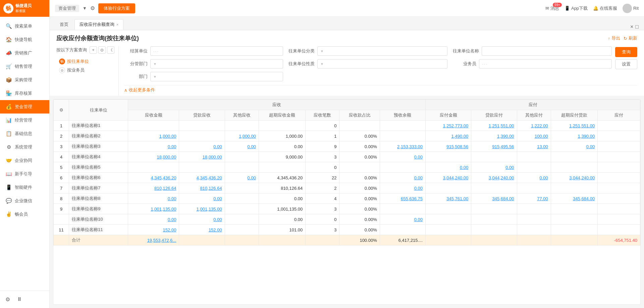 The width and height of the screenshot is (644, 308). What do you see at coordinates (102, 50) in the screenshot?
I see `scheme-settings-btn: ⊙` at bounding box center [102, 50].